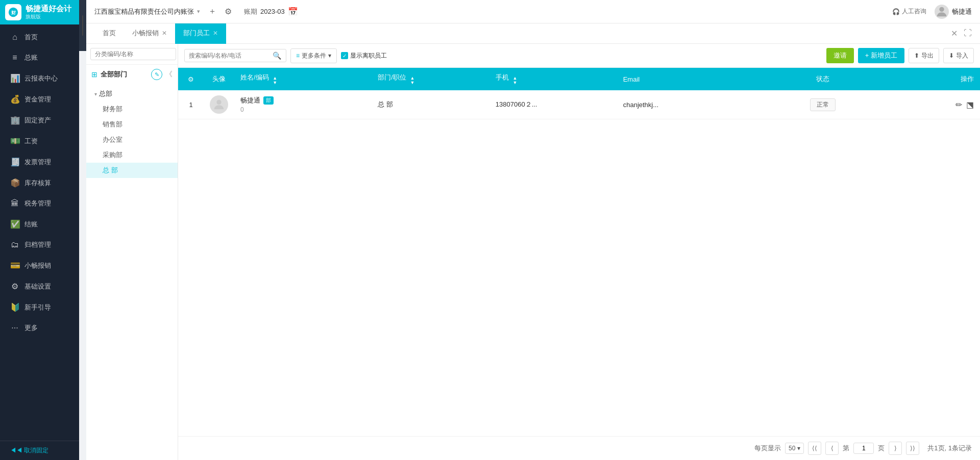 This screenshot has width=980, height=460. Describe the element at coordinates (303, 79) in the screenshot. I see `th-name: 姓名/编码 ▲▼` at that location.